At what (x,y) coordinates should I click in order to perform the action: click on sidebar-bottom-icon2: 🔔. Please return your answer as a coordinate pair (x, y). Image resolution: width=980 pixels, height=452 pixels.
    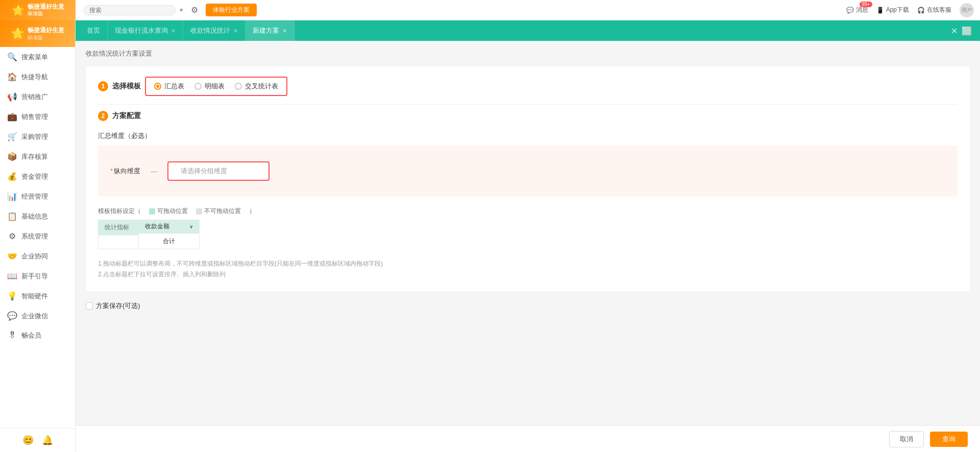
    Looking at the image, I should click on (47, 440).